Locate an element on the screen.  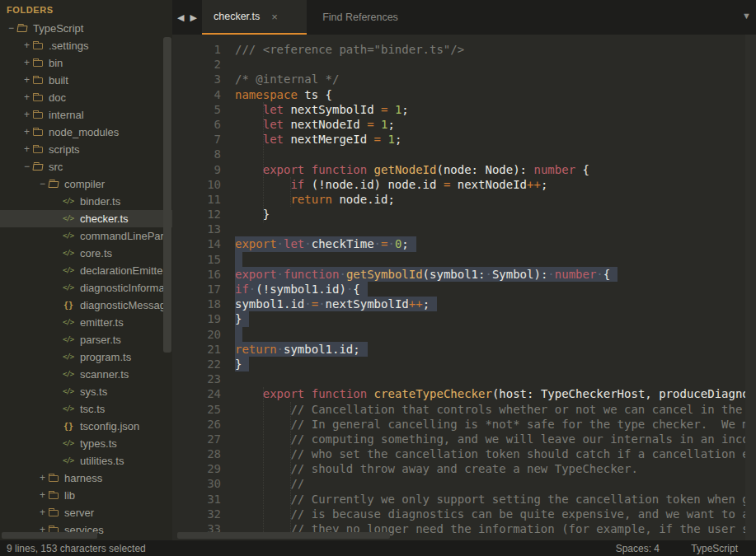
sidebar-item-bin: +bin is located at coordinates (86, 63).